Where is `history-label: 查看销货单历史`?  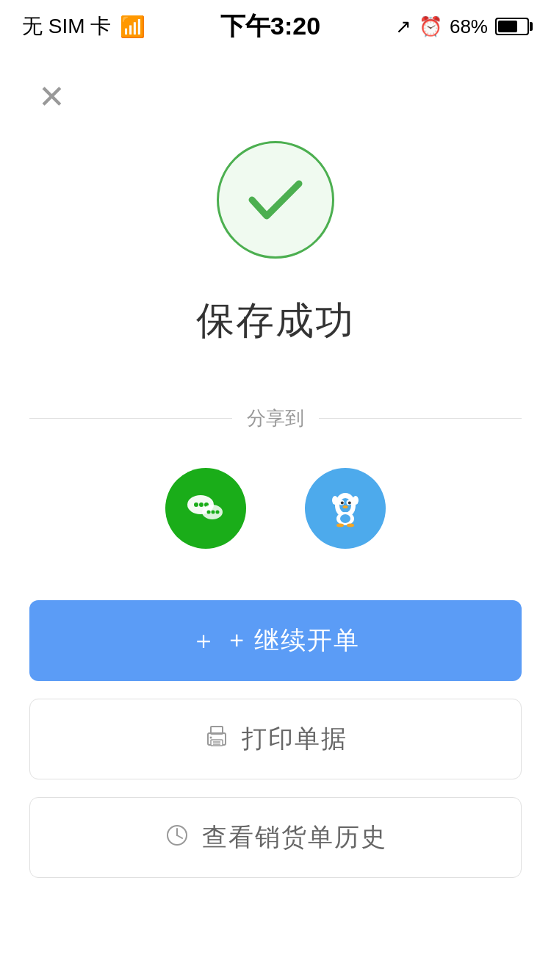
history-label: 查看销货单历史 is located at coordinates (295, 837).